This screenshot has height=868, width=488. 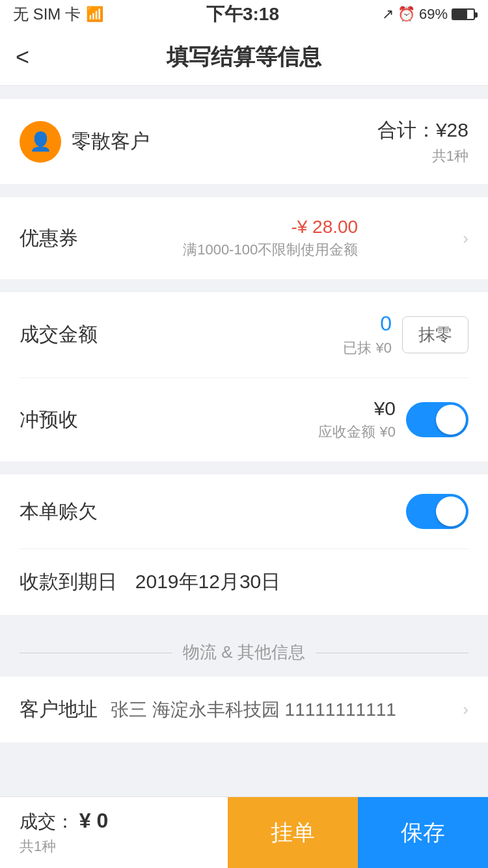 I want to click on coupon-section: 优惠券 -¥ 28.00 满1000-100不限制使用金额 ›, so click(x=244, y=238).